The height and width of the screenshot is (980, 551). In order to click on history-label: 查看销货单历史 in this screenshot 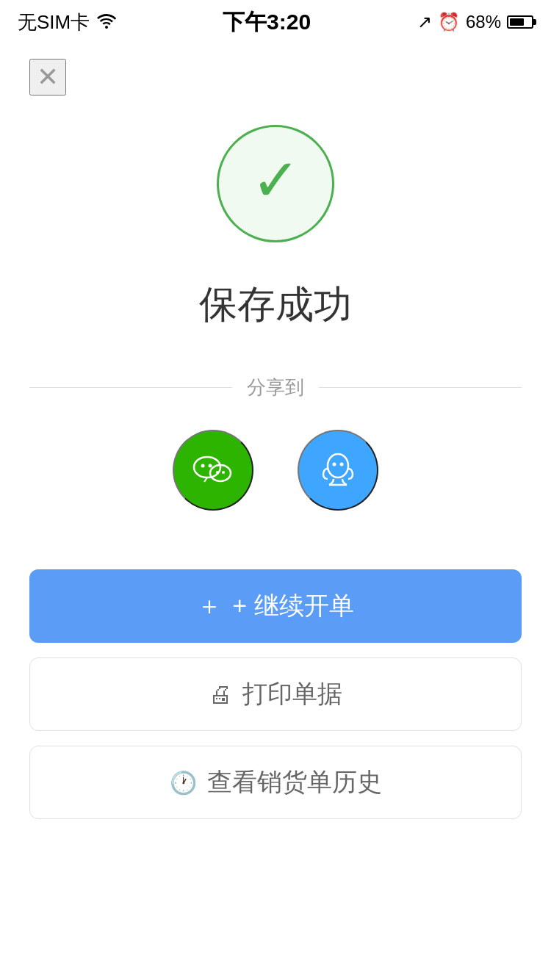, I will do `click(295, 782)`.